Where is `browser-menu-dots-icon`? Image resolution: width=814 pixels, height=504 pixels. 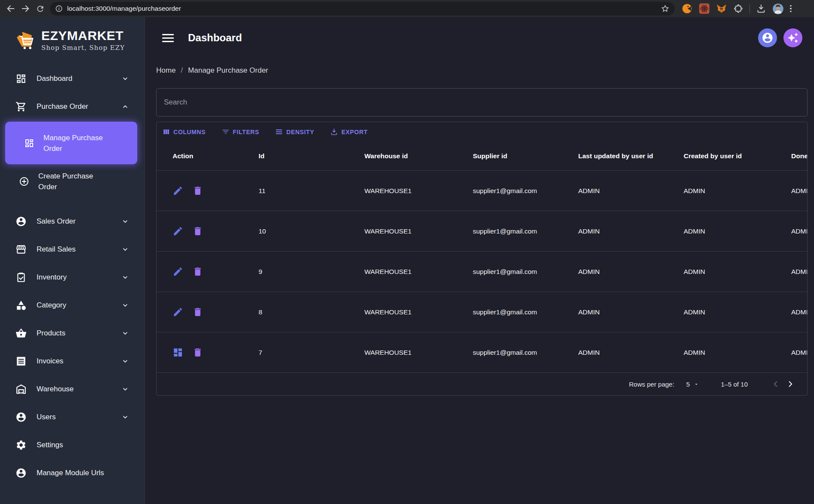
browser-menu-dots-icon is located at coordinates (791, 9).